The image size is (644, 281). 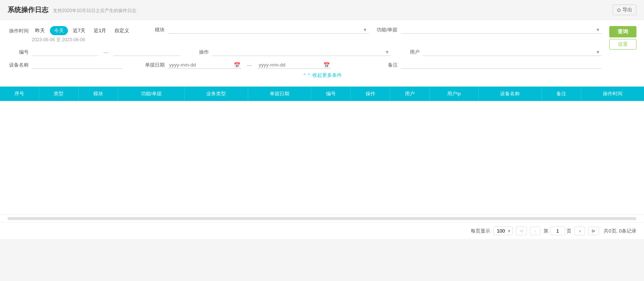 What do you see at coordinates (322, 231) in the screenshot?
I see `pagination: 每页显示 100 50 200 ▼ ⊲ ‹ 第 页 › ⊳ 共0页, 0条记录` at bounding box center [322, 231].